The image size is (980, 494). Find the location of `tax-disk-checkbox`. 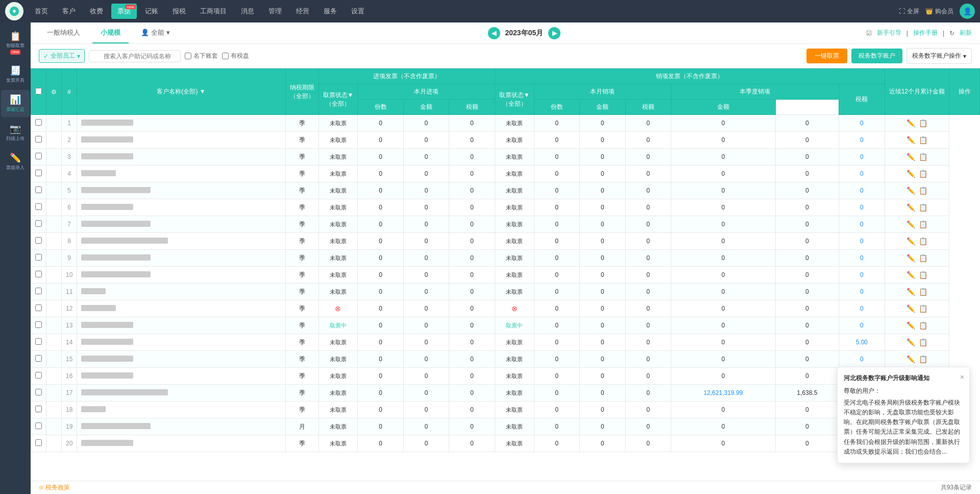

tax-disk-checkbox is located at coordinates (226, 56).